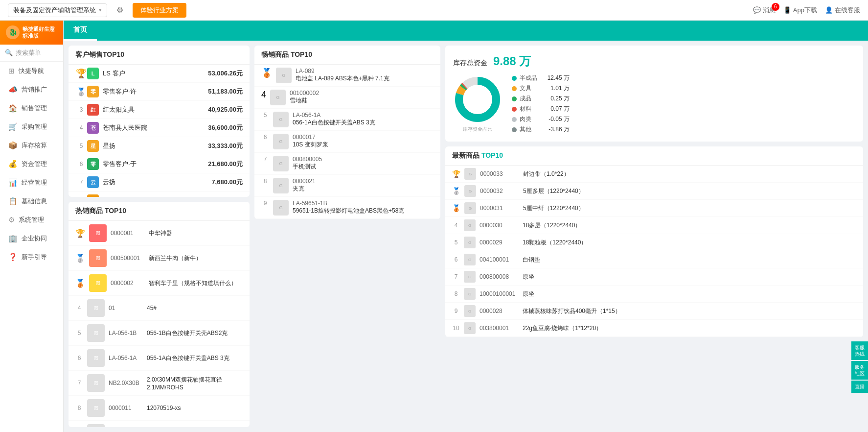 This screenshot has width=868, height=432. What do you see at coordinates (654, 191) in the screenshot?
I see `new-product-row: 🥈 G 0000032 5厘多层（1220*2440）` at bounding box center [654, 191].